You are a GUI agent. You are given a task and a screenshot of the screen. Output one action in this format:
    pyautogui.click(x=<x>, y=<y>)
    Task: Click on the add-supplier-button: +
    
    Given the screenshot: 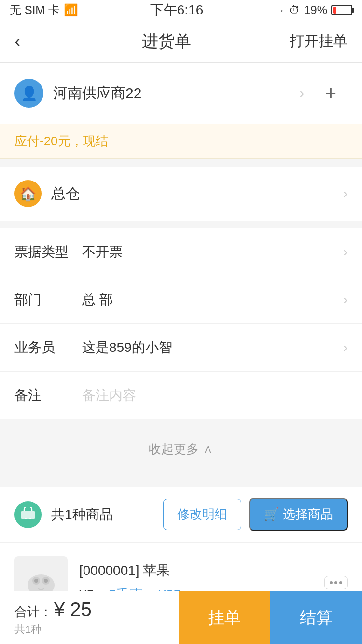 What is the action you would take?
    pyautogui.click(x=331, y=93)
    